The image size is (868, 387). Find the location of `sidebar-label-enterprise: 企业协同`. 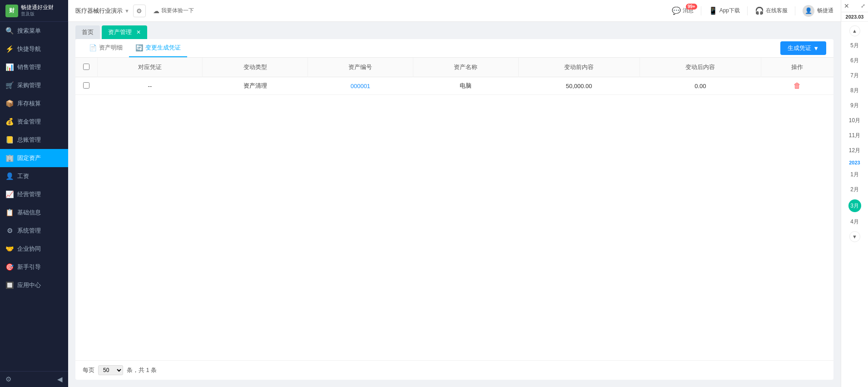

sidebar-label-enterprise: 企业协同 is located at coordinates (29, 249).